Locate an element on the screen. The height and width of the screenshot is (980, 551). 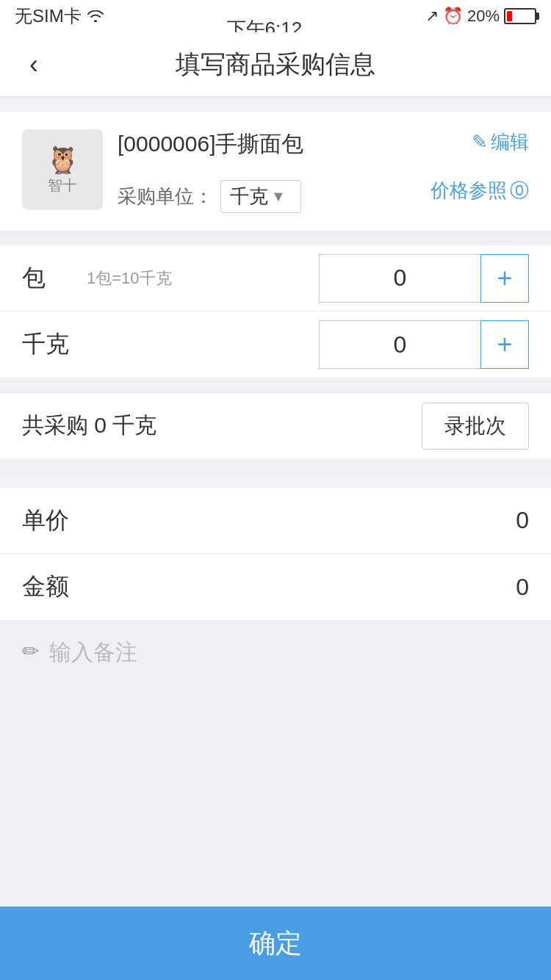
remark-section: ✏ 输入备注 is located at coordinates (276, 657).